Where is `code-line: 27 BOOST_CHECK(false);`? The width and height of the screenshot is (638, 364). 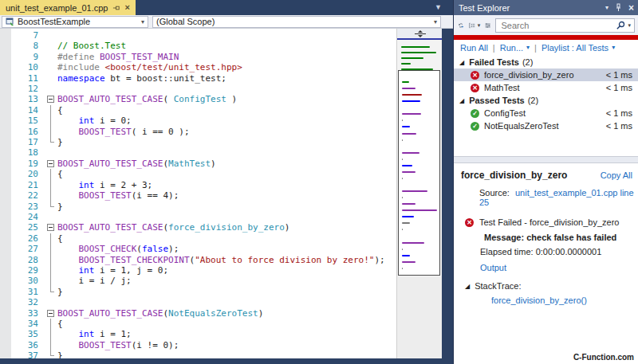
code-line: 27 BOOST_CHECK(false); is located at coordinates (204, 249).